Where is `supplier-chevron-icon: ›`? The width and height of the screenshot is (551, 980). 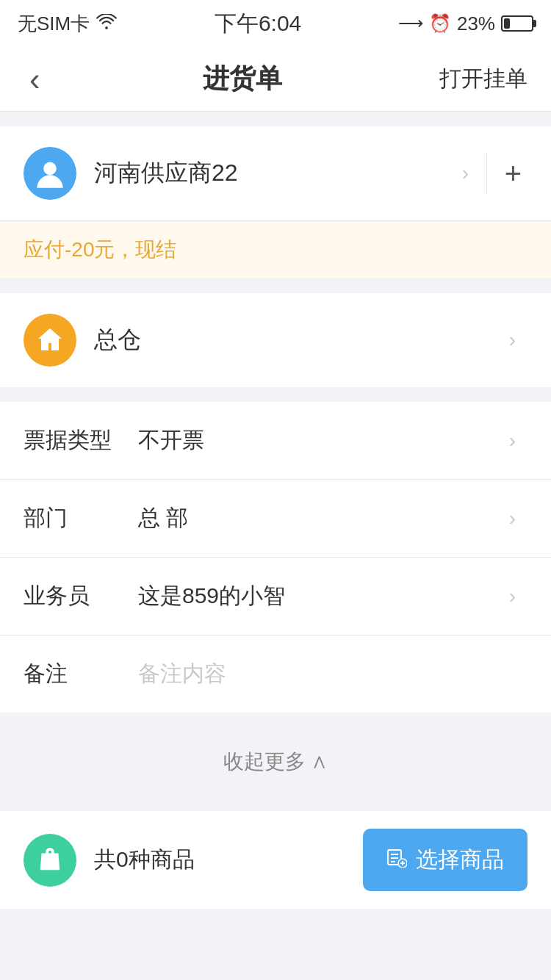 supplier-chevron-icon: › is located at coordinates (466, 173).